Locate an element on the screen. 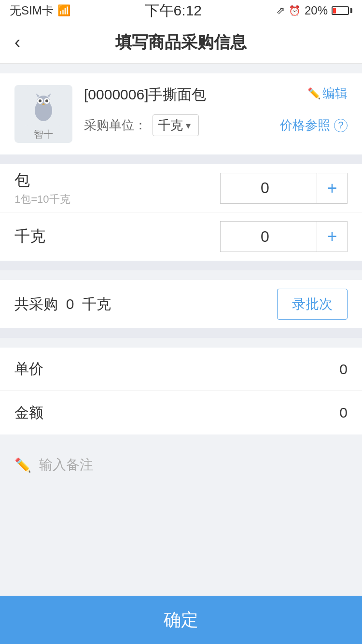  edit-button: ✏️ 编辑 is located at coordinates (327, 94).